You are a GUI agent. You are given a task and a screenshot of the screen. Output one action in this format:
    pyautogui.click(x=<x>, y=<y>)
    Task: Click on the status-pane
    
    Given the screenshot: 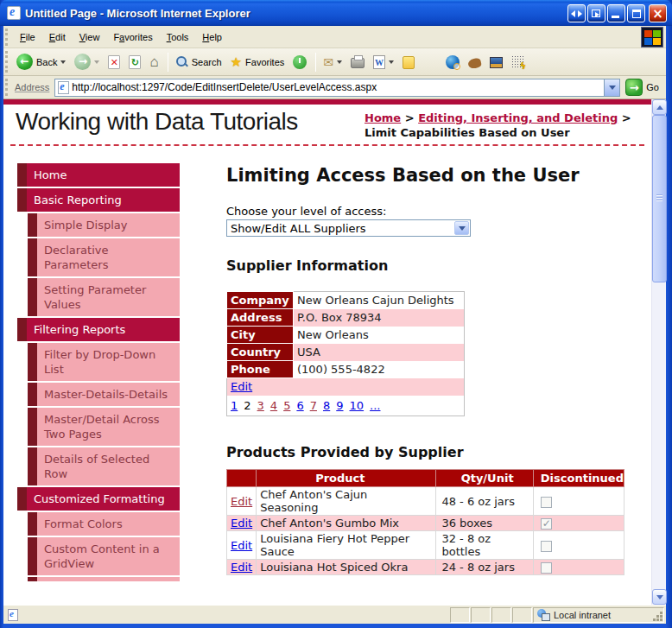 What is the action you would take?
    pyautogui.click(x=501, y=615)
    